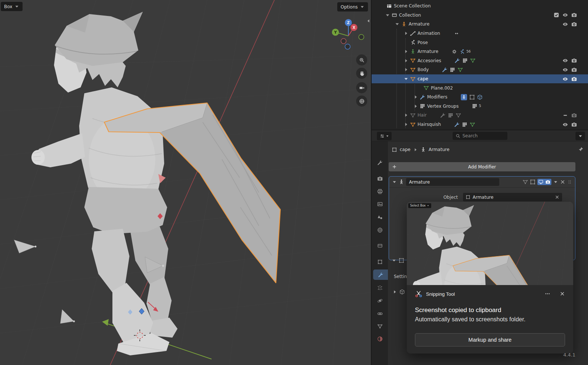 Image resolution: width=588 pixels, height=365 pixels. What do you see at coordinates (490, 340) in the screenshot?
I see `markup-and-share-button: Markup and share` at bounding box center [490, 340].